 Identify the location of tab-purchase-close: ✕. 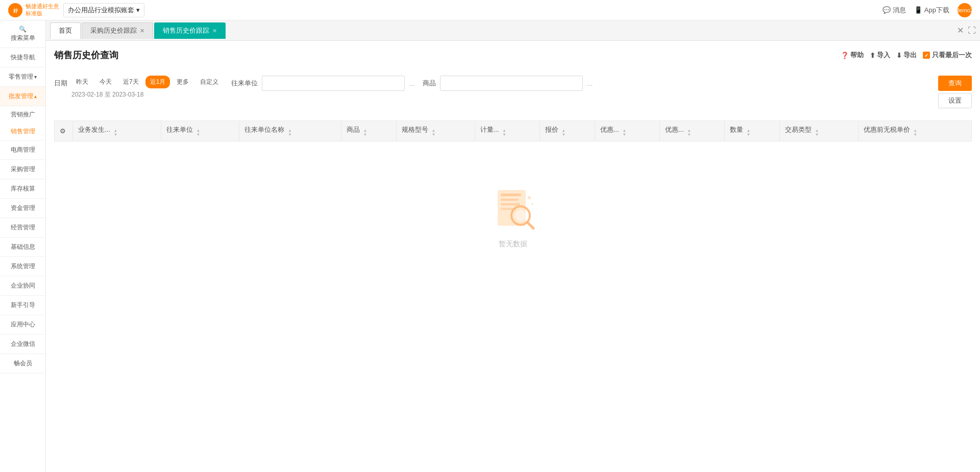
(142, 31).